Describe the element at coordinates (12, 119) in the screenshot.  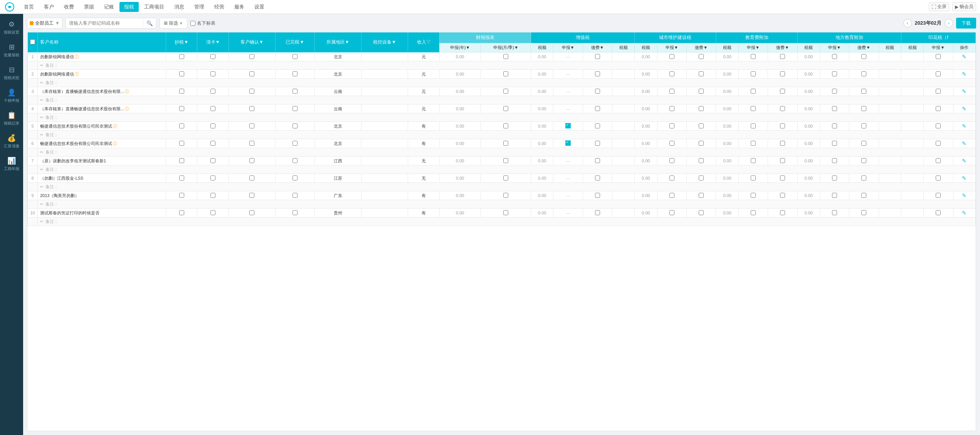
I see `sidebar-item-4: 📋 报税记录` at that location.